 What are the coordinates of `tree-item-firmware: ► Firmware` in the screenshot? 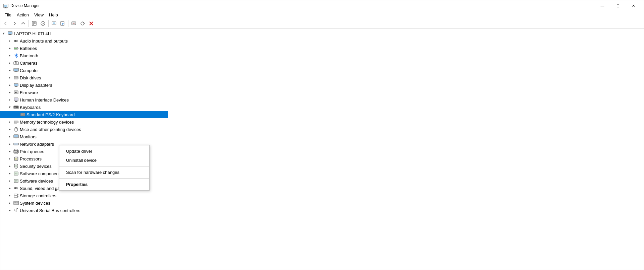 It's located at (84, 92).